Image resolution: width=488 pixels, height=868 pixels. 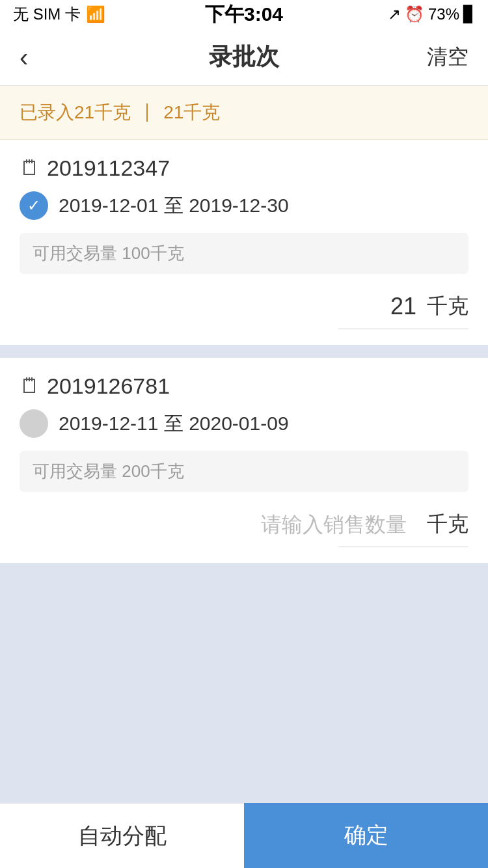 What do you see at coordinates (448, 57) in the screenshot?
I see `clear-button: 清空` at bounding box center [448, 57].